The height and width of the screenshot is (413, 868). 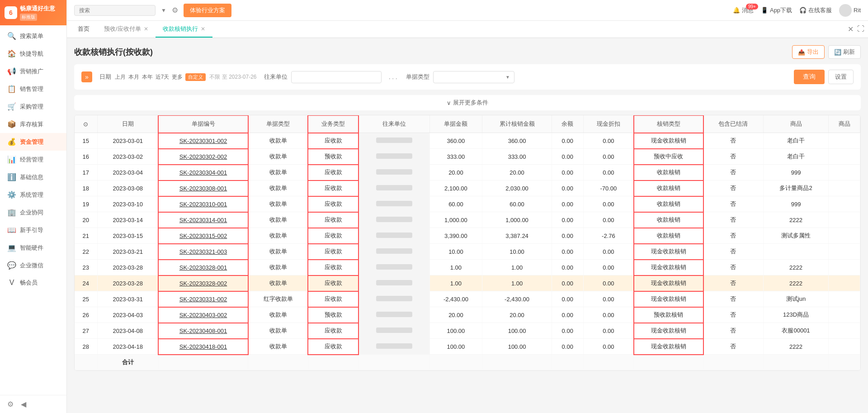 I want to click on table-row: 252023-03-31SK-20230331-002红字收款单应收款-2,43…, so click(x=467, y=299).